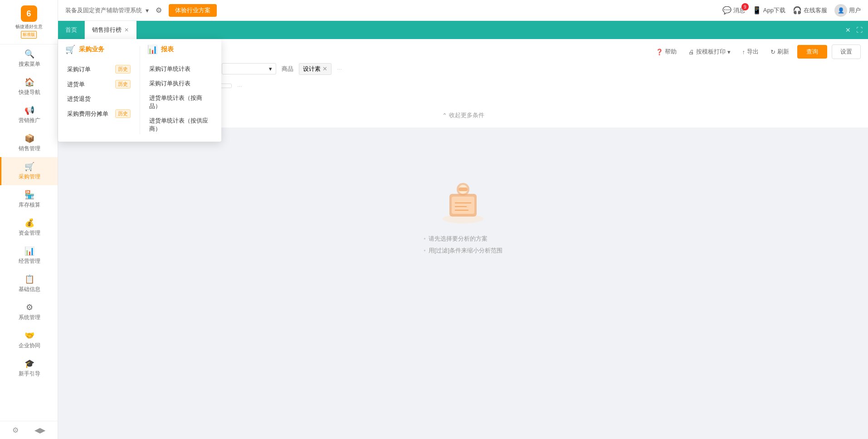 Image resolution: width=868 pixels, height=439 pixels. What do you see at coordinates (463, 239) in the screenshot?
I see `empty-hint-1: 请先选择要分析的方案` at bounding box center [463, 239].